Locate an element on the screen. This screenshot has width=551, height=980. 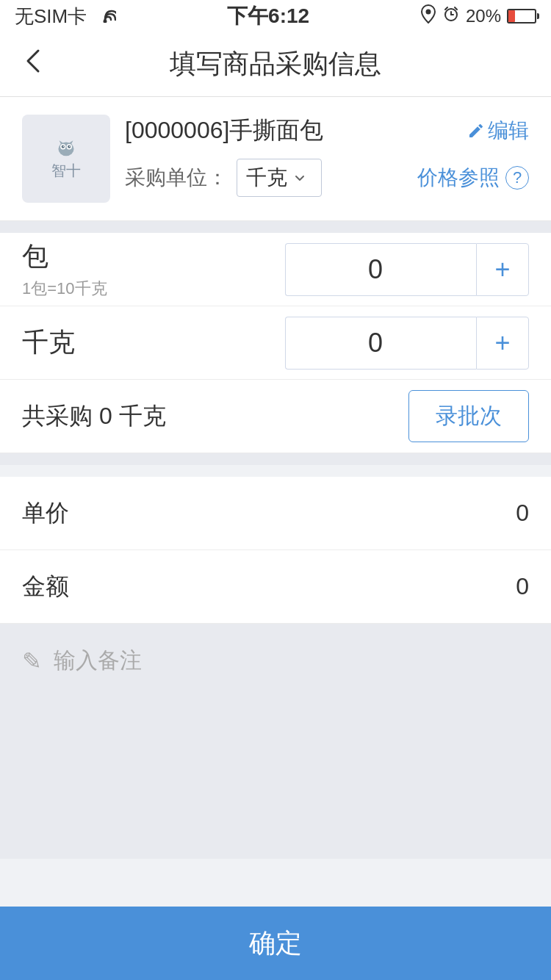
kg-input-control: + is located at coordinates (327, 343).